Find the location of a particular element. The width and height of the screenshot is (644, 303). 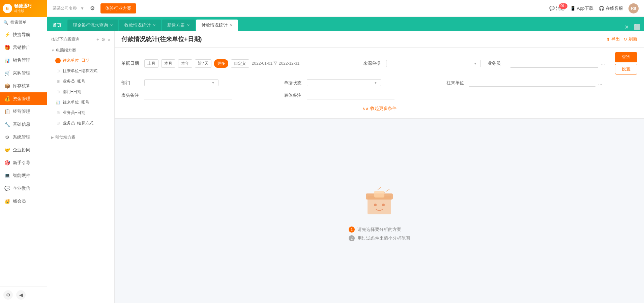

collapse-conditions-btn: ∧∧ 收起更多条件 is located at coordinates (379, 109).